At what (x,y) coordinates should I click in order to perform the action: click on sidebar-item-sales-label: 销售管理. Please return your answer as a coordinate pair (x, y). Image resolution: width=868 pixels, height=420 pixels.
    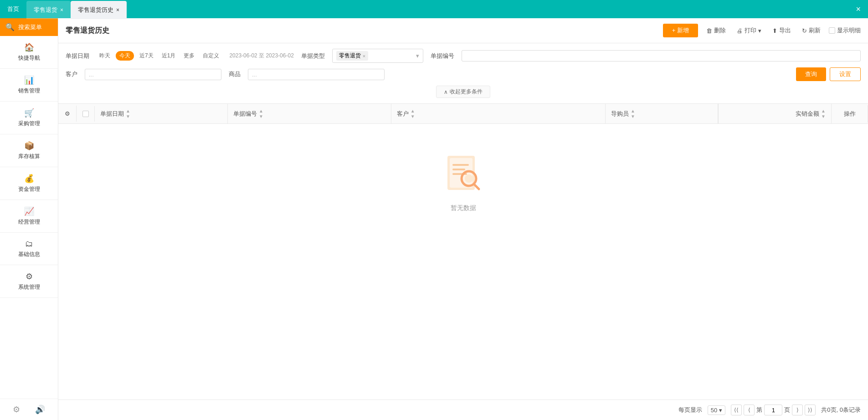
    Looking at the image, I should click on (29, 91).